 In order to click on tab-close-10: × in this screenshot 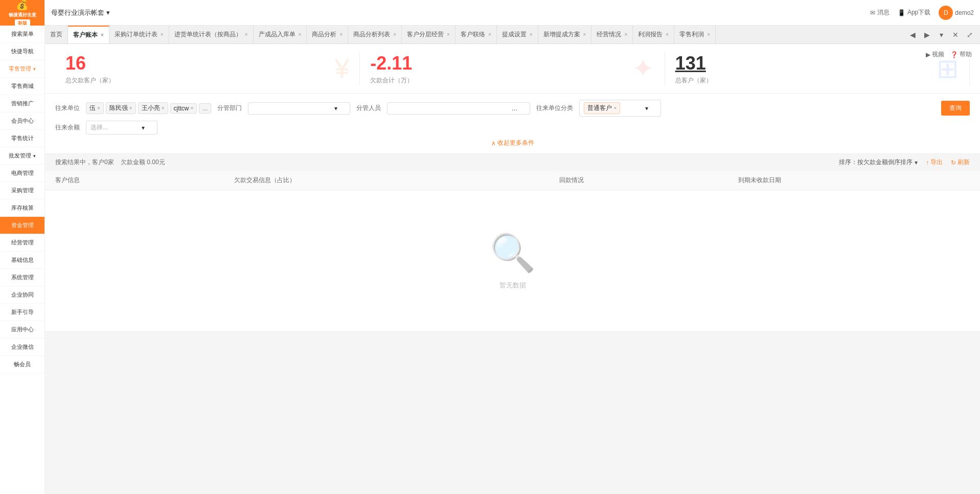, I will do `click(585, 35)`.